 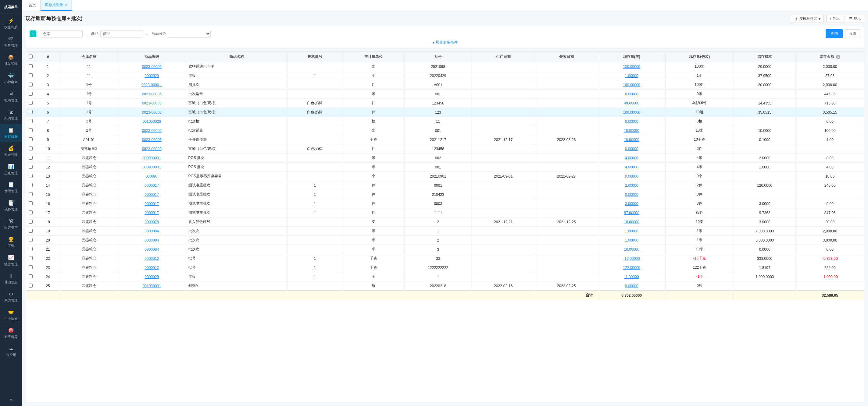 I want to click on th-qty-aux: 现存量(包装), so click(x=700, y=57).